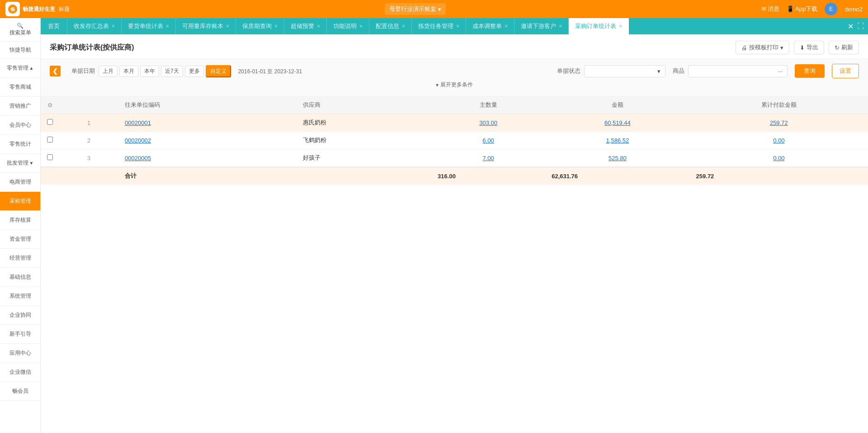 The width and height of the screenshot is (868, 433). I want to click on sidebar-item-quick-nav: 快捷导航, so click(20, 50).